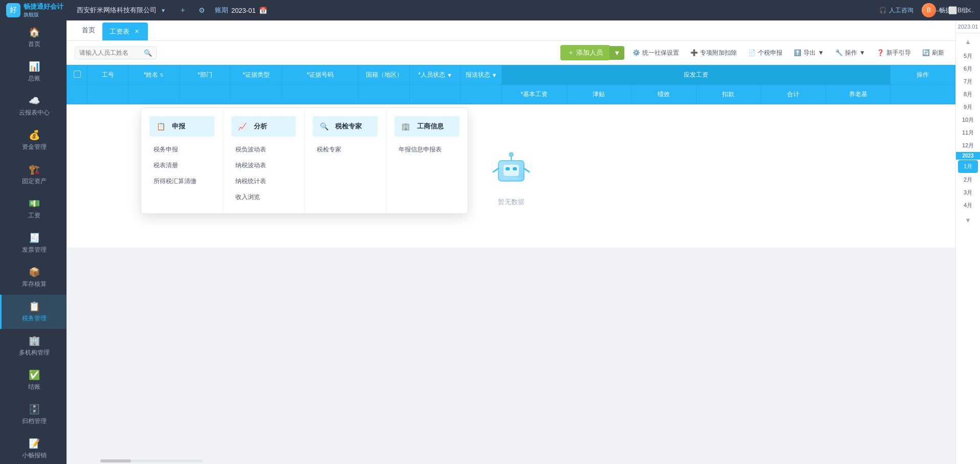 This screenshot has width=980, height=464. I want to click on add-person-btn-group: ＋ 添加人员 ▼, so click(593, 53).